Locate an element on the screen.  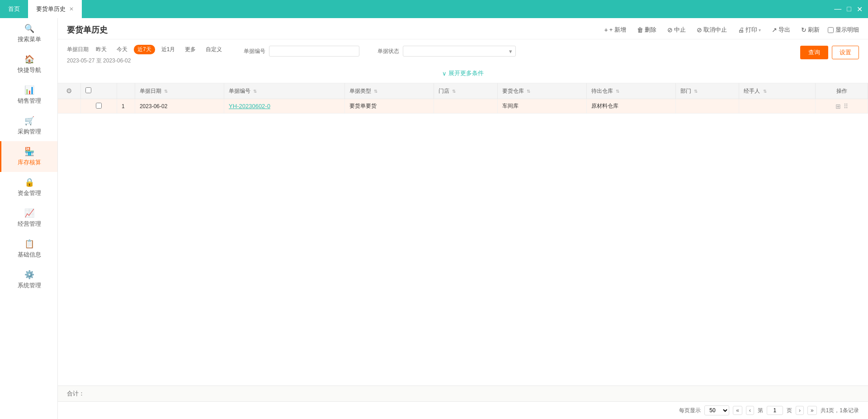
display-detail-toggle: 显示明细 is located at coordinates (844, 30).